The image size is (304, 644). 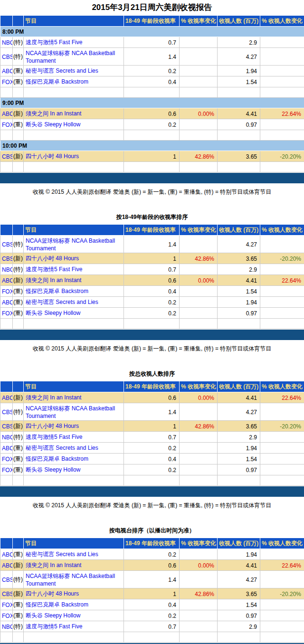 What do you see at coordinates (152, 244) in the screenshot?
I see `table-row: CBS(特)NCAA篮球锦标赛 NCAA Basketball Tourname…` at bounding box center [152, 244].